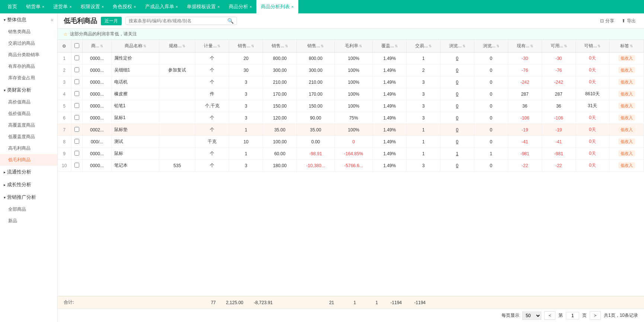 The height and width of the screenshot is (322, 644). Describe the element at coordinates (251, 7) in the screenshot. I see `close-analysis-icon: ×` at that location.